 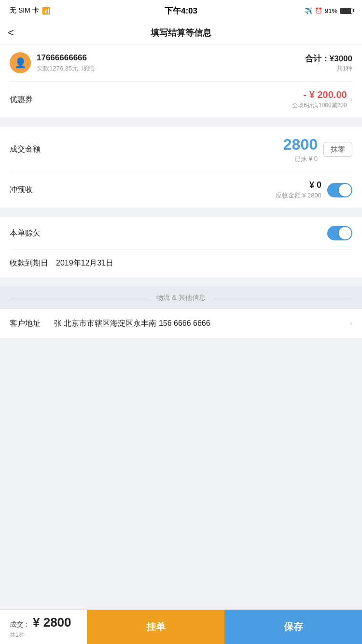 I want to click on divider-section: 物流 & 其他信息, so click(x=181, y=298).